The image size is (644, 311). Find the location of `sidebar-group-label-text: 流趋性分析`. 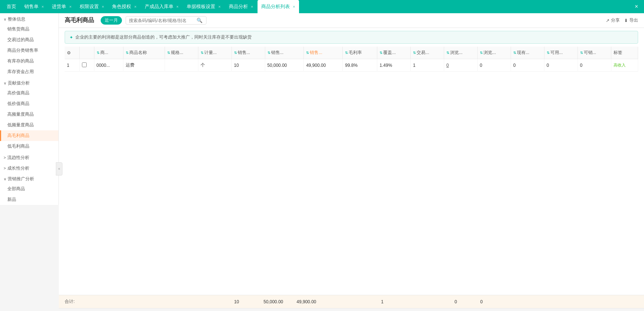

sidebar-group-label-text: 流趋性分析 is located at coordinates (18, 158).